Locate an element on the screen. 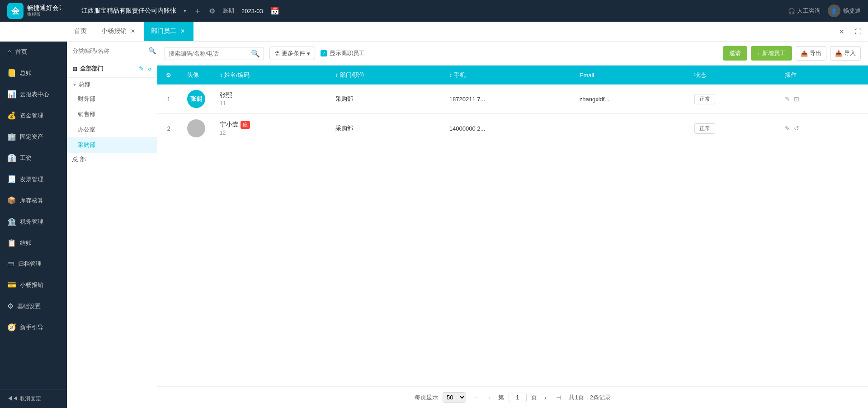 The width and height of the screenshot is (868, 408). dept-search-wrap: 🔍 is located at coordinates (112, 51).